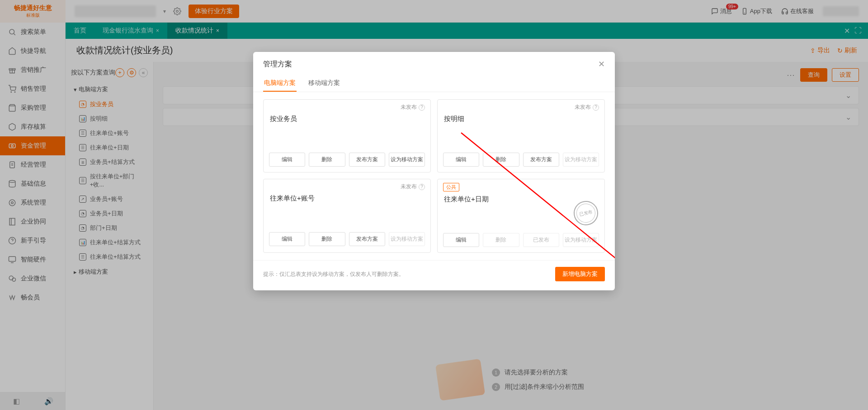  Describe the element at coordinates (521, 240) in the screenshot. I see `card-actions: 编辑 删除 已发布 设为移动方案` at that location.